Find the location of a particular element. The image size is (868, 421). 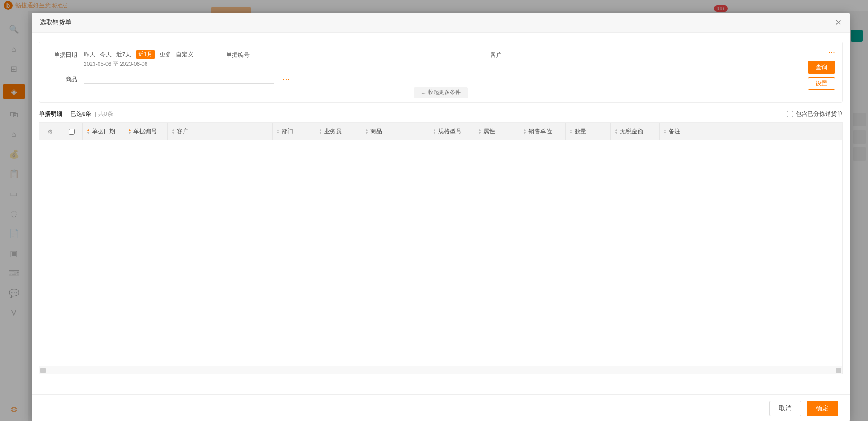

col-product-label: 商品 is located at coordinates (376, 131).